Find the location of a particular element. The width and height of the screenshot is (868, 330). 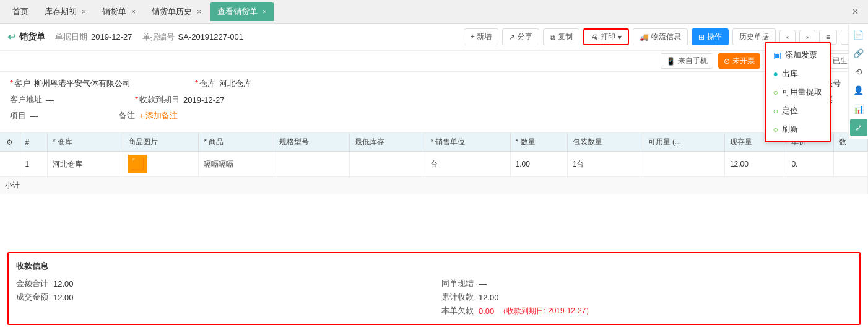

tab-inventory-init: 库存期初 × is located at coordinates (66, 12).